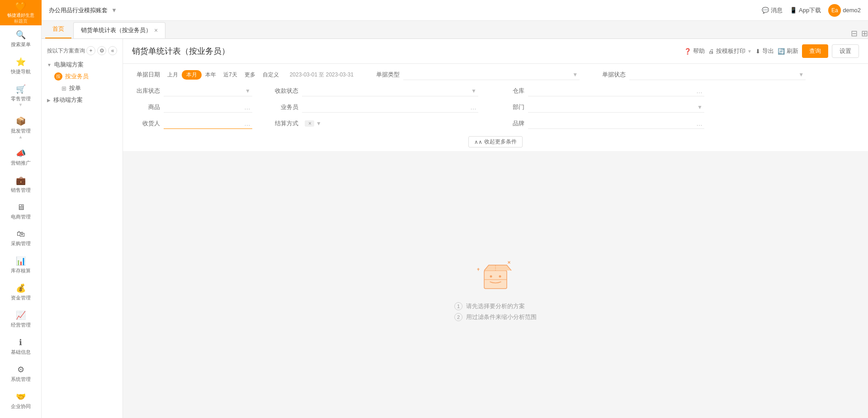 Image resolution: width=868 pixels, height=418 pixels. What do you see at coordinates (21, 397) in the screenshot?
I see `enterprise-icon: 🤝` at bounding box center [21, 397].